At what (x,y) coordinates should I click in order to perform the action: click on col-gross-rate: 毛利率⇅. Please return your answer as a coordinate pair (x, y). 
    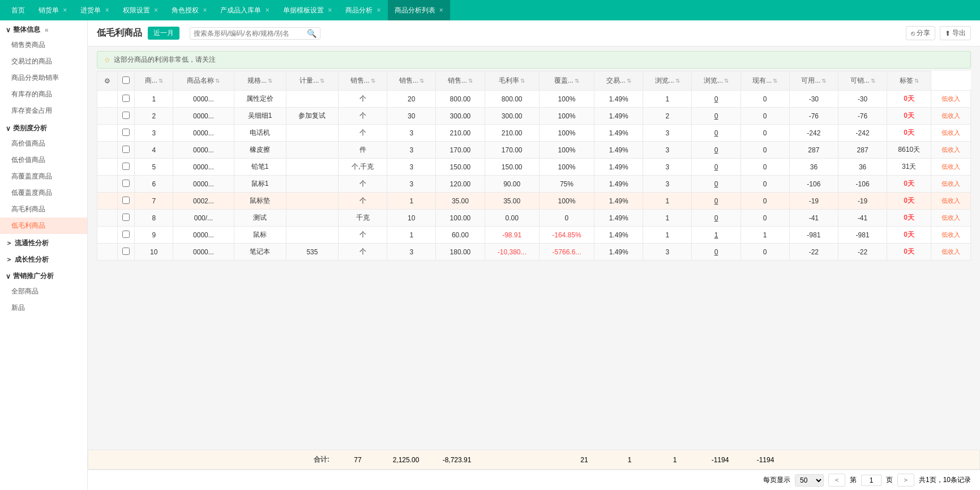
    Looking at the image, I should click on (512, 81).